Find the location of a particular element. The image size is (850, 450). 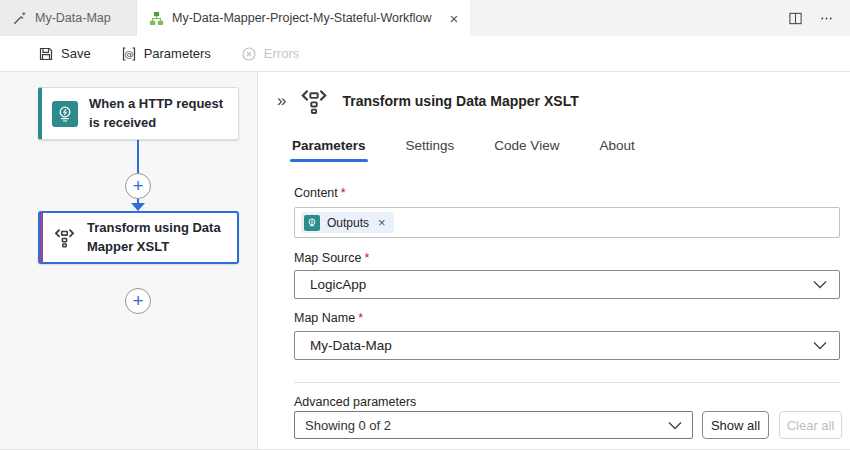

advanced-parameters-label: Advanced parameters is located at coordinates (355, 402).